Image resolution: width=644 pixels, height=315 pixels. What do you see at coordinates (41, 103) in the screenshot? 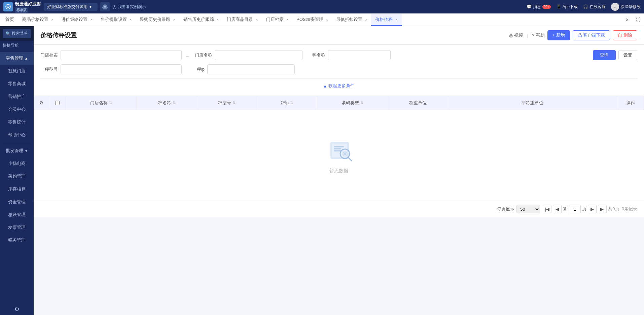
I see `table-col-settings: ⚙` at bounding box center [41, 103].